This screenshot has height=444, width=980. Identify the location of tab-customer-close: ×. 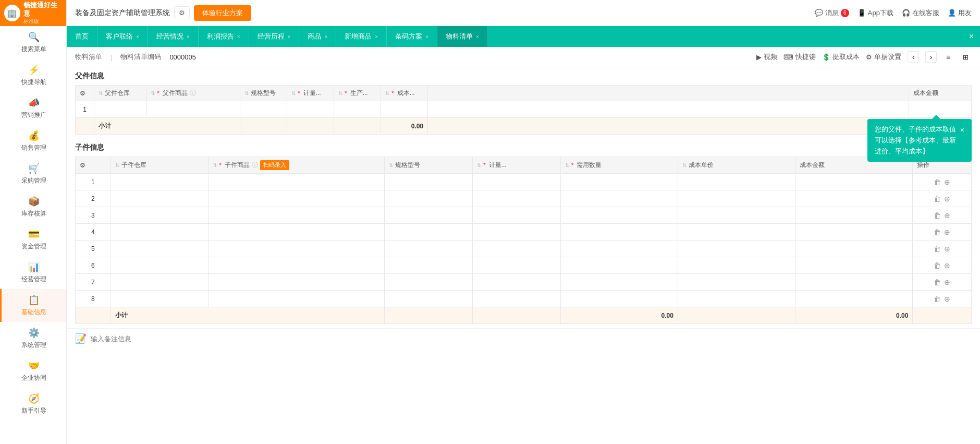
(138, 37).